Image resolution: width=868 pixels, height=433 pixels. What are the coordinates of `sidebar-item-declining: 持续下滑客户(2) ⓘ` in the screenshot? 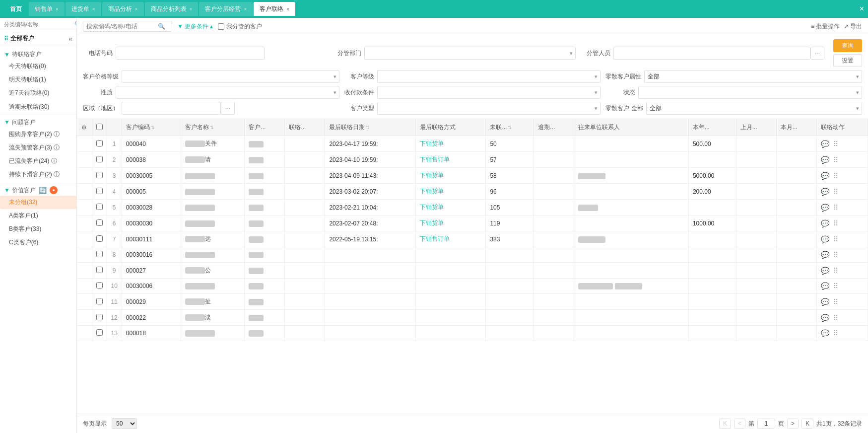 It's located at (38, 175).